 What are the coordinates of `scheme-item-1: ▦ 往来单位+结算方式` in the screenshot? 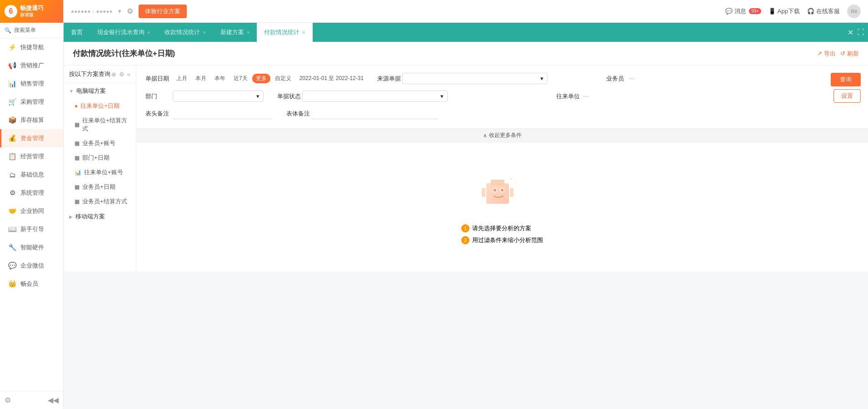 It's located at (100, 125).